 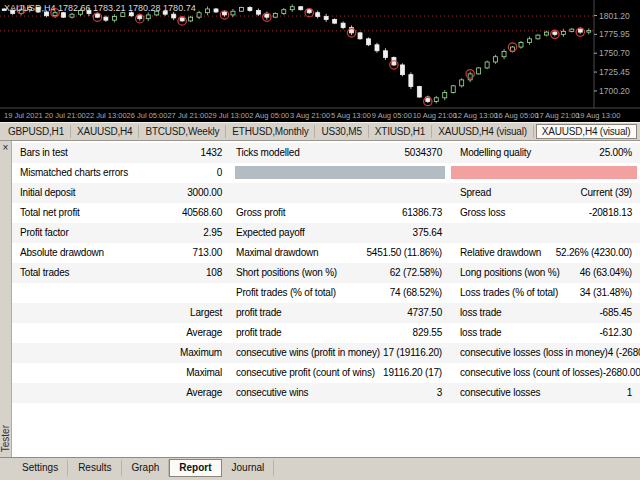 I want to click on report-value: 829.55, so click(x=430, y=333).